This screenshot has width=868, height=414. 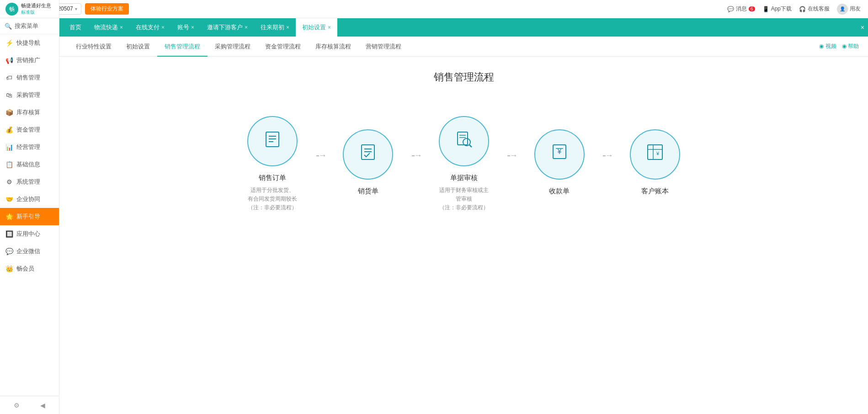 I want to click on flow-node-title: 销售订单, so click(x=272, y=178).